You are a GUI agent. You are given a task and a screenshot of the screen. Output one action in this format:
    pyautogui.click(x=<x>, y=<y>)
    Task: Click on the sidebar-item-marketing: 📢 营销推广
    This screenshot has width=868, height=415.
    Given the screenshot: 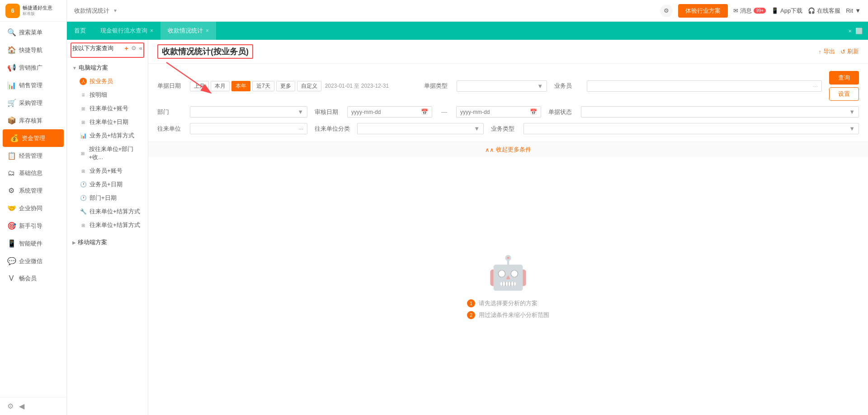 What is the action you would take?
    pyautogui.click(x=33, y=68)
    